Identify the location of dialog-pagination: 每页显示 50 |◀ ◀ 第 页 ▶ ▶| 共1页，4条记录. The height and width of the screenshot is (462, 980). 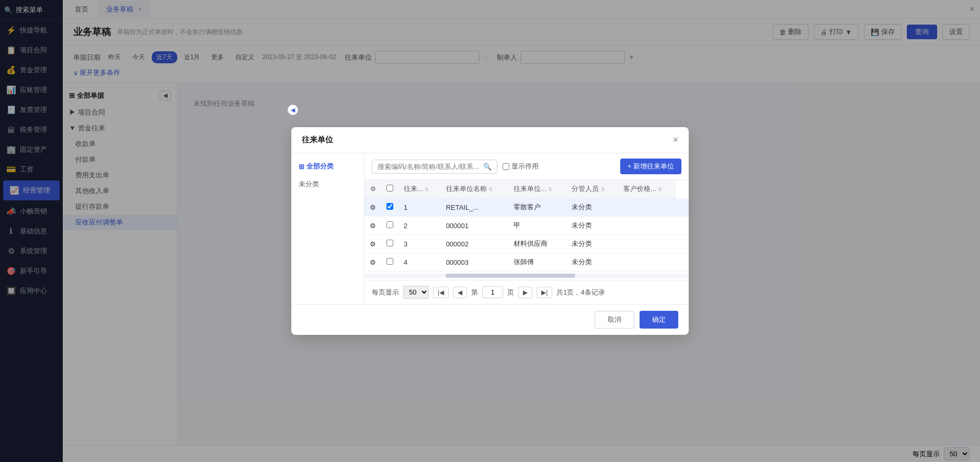
(527, 292).